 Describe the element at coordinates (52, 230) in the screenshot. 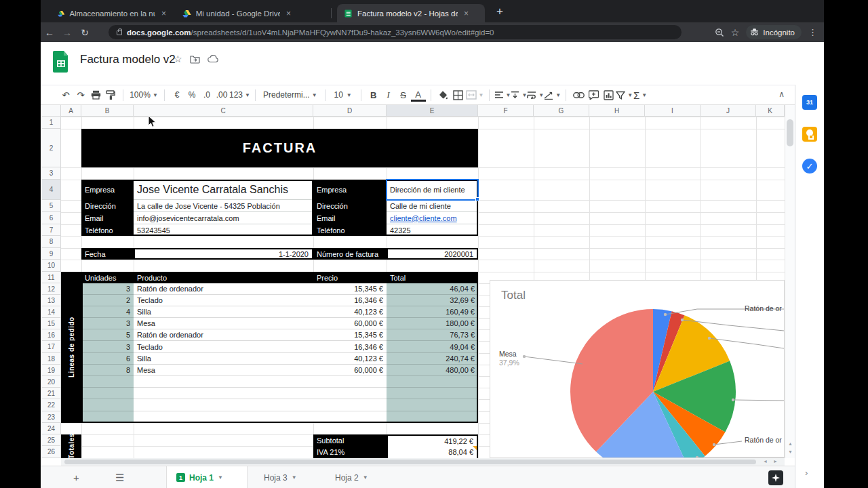

I see `row-header-7: 7` at that location.